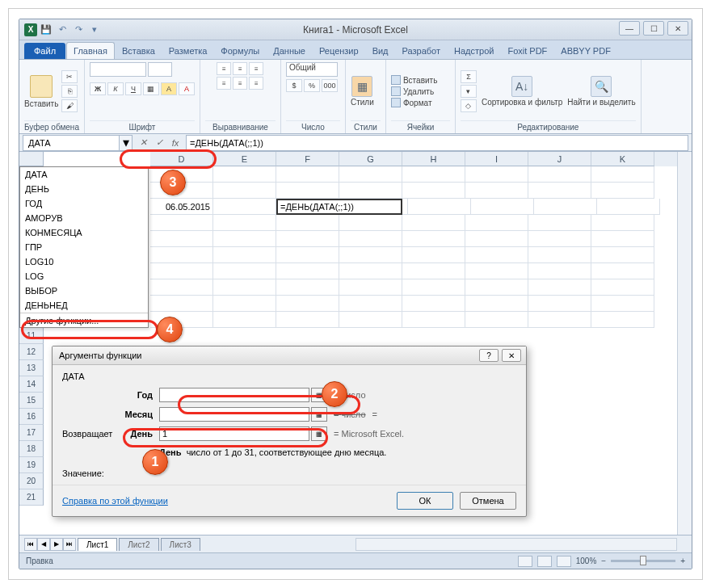 The image size is (711, 588). What do you see at coordinates (118, 69) in the screenshot?
I see `font-select` at bounding box center [118, 69].